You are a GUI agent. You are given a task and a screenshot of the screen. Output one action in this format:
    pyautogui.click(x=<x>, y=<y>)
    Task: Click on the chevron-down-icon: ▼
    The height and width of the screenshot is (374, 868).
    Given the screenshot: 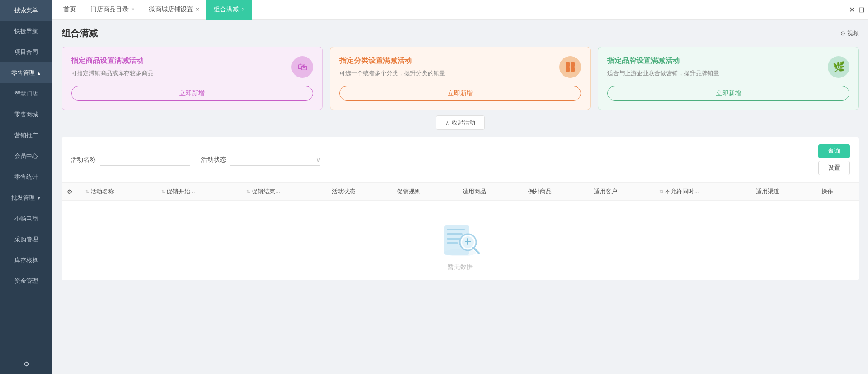 What is the action you would take?
    pyautogui.click(x=39, y=198)
    